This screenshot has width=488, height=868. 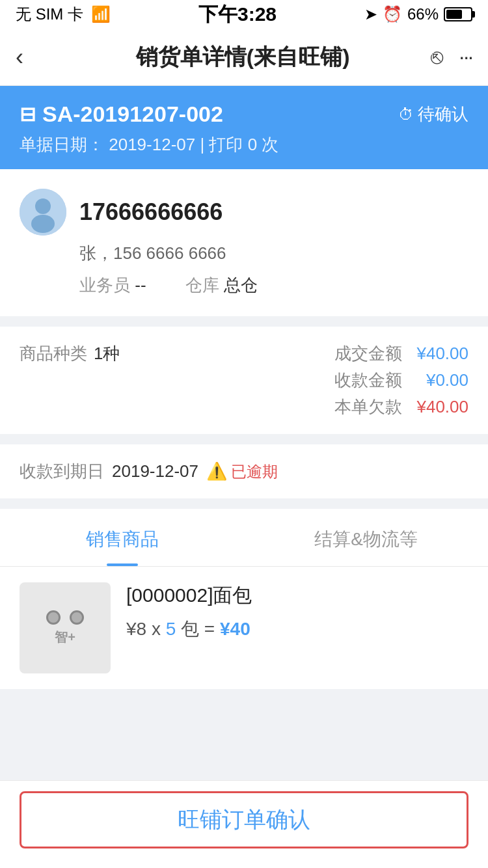 What do you see at coordinates (270, 144) in the screenshot?
I see `print-unit: 次` at bounding box center [270, 144].